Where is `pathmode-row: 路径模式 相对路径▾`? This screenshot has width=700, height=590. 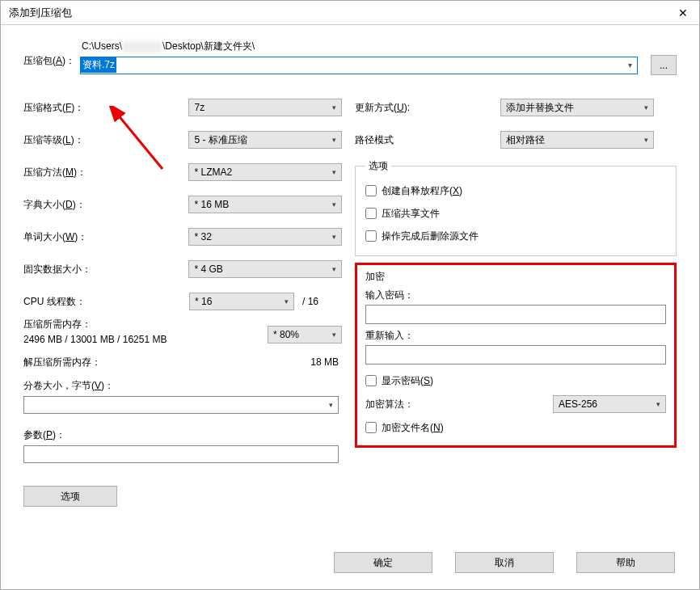
pathmode-row: 路径模式 相对路径▾ is located at coordinates (516, 140).